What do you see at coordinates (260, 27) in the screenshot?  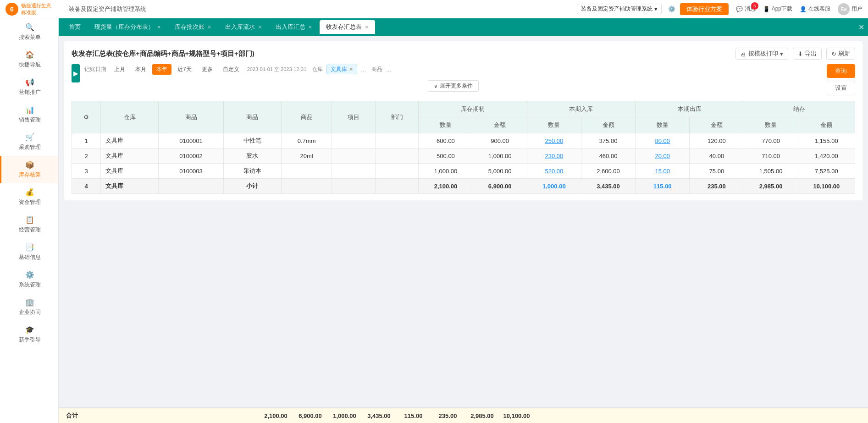 I see `tab-close-in-out-flow: ✕` at bounding box center [260, 27].